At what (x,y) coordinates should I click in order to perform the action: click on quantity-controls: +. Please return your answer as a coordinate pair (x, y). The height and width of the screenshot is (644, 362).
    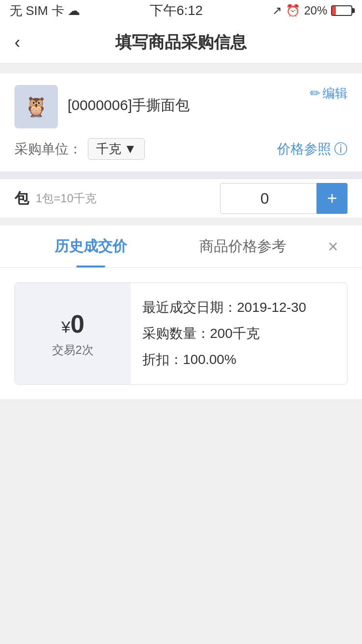
    Looking at the image, I should click on (284, 198).